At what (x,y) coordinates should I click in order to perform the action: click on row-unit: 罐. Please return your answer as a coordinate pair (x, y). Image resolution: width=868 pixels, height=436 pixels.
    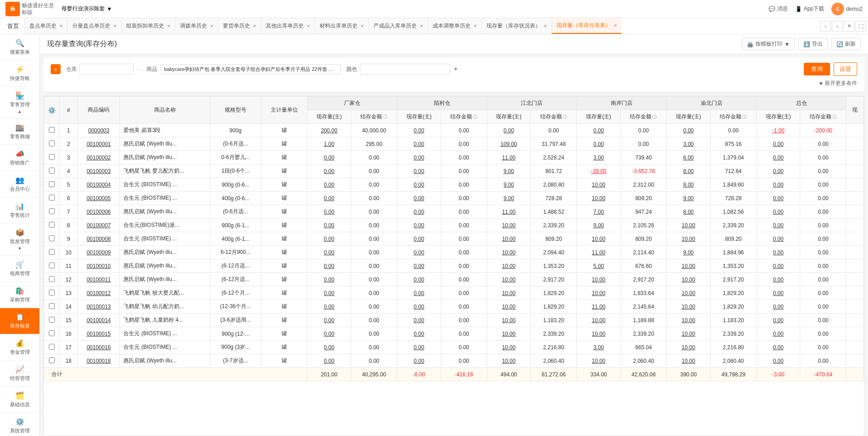
    Looking at the image, I should click on (284, 131).